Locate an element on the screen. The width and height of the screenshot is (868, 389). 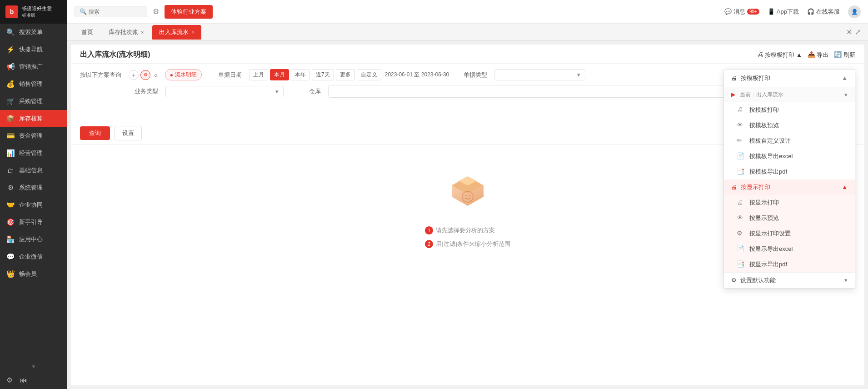
header-right: 💬 消息 99+ 📱 App下载 🎧 在线客服 👤 is located at coordinates (793, 12).